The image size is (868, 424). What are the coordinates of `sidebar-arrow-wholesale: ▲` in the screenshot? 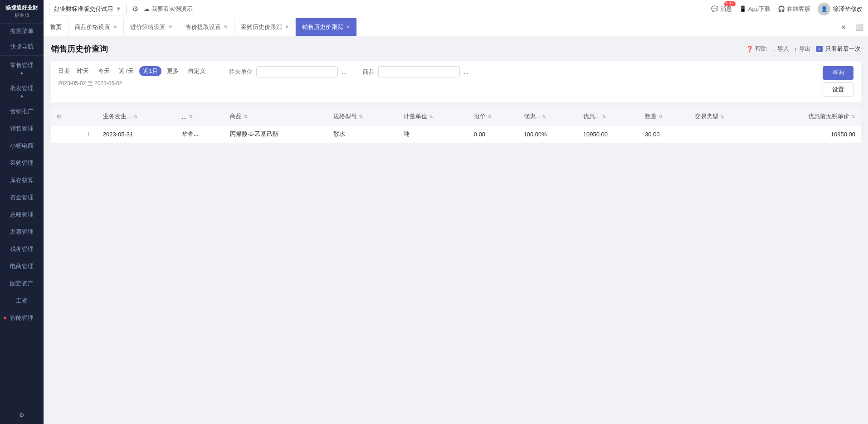 It's located at (22, 96).